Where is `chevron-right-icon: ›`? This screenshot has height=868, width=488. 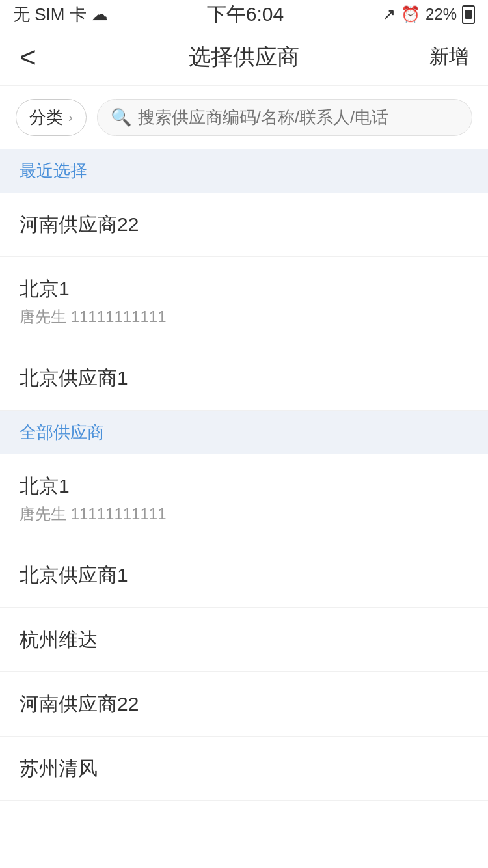 chevron-right-icon: › is located at coordinates (70, 117).